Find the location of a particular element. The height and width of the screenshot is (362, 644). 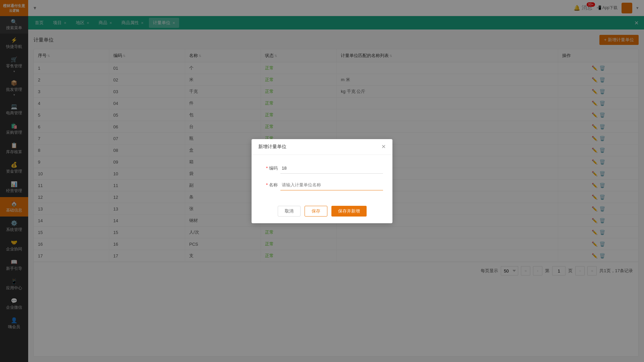

code-required-mark: * is located at coordinates (267, 168).